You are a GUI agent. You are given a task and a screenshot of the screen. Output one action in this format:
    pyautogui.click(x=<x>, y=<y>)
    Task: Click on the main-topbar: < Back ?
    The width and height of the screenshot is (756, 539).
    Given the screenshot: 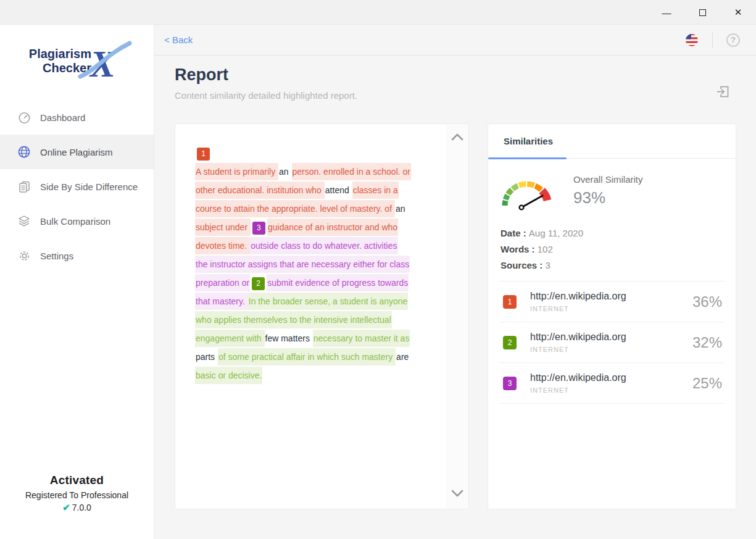 What is the action you would take?
    pyautogui.click(x=455, y=40)
    